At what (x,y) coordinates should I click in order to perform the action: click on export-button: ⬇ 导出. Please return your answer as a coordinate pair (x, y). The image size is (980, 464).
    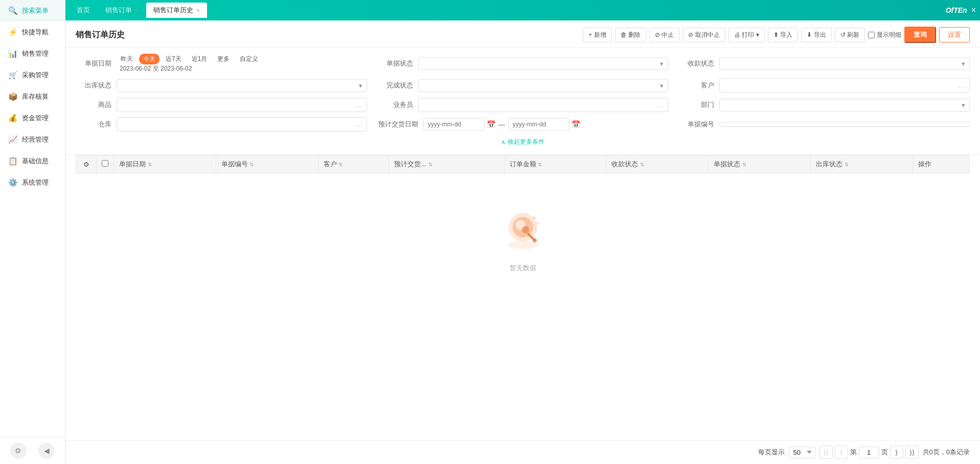
    Looking at the image, I should click on (816, 35).